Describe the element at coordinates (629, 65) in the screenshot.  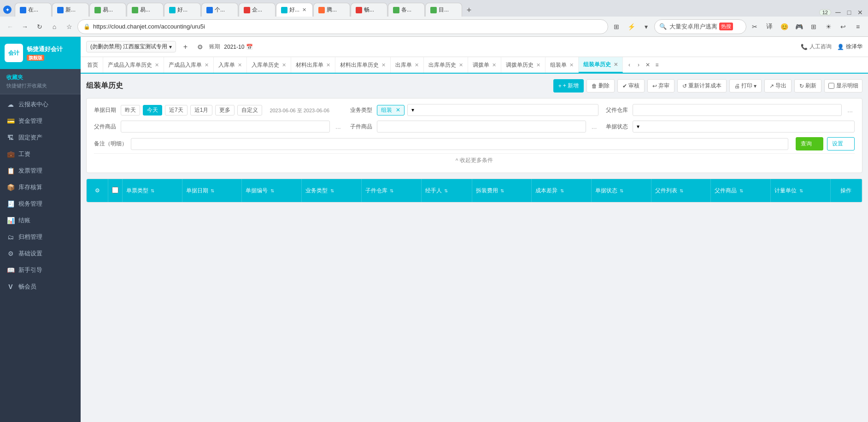
I see `tab-scroll-left: ‹` at that location.